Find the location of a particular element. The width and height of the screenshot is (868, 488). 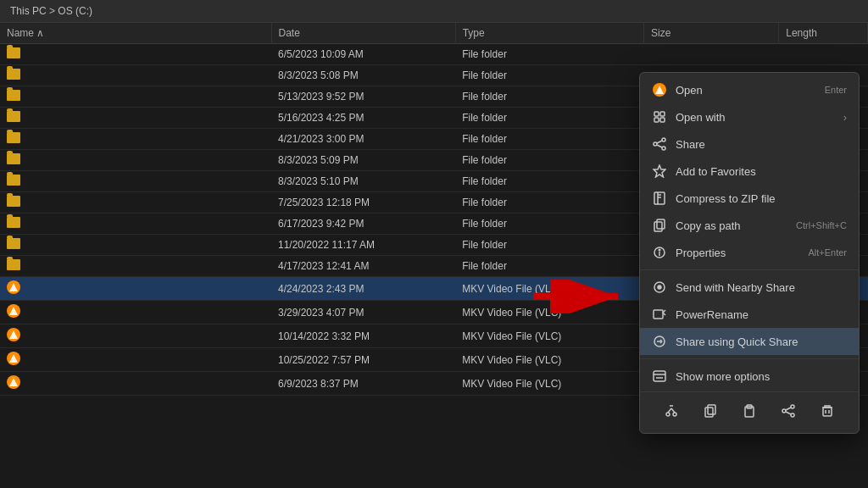

shortcut-properties: Alt+Enter is located at coordinates (827, 252).